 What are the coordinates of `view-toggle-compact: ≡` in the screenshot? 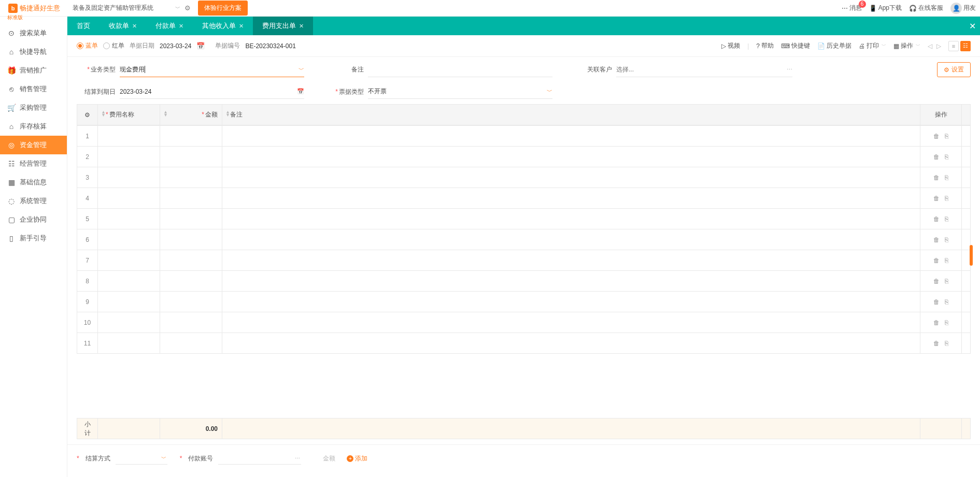 It's located at (954, 46).